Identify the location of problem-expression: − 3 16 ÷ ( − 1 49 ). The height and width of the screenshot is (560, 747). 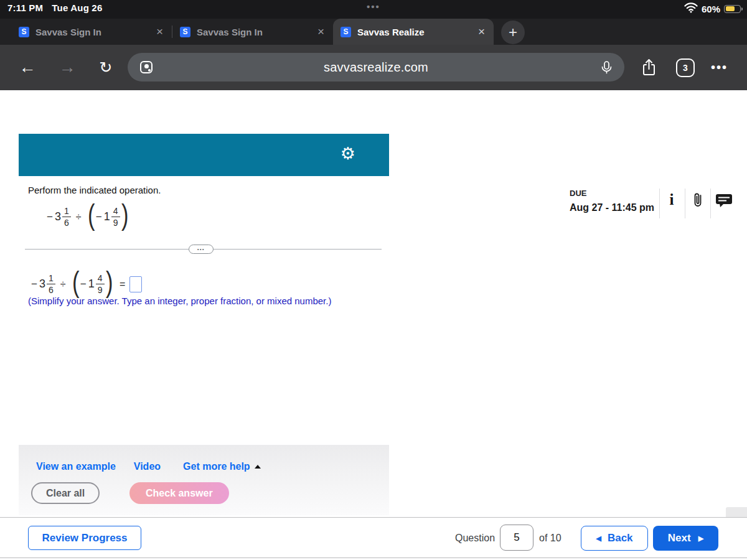
(88, 217).